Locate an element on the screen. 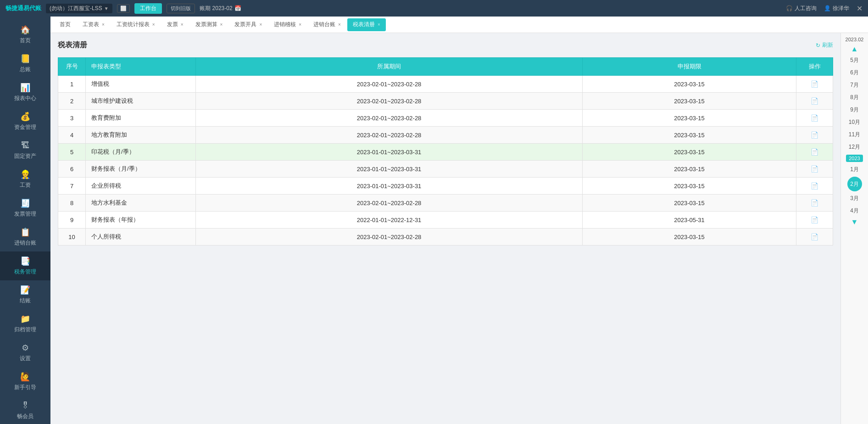 The width and height of the screenshot is (868, 424). tab-close-invoice-open: × is located at coordinates (261, 25).